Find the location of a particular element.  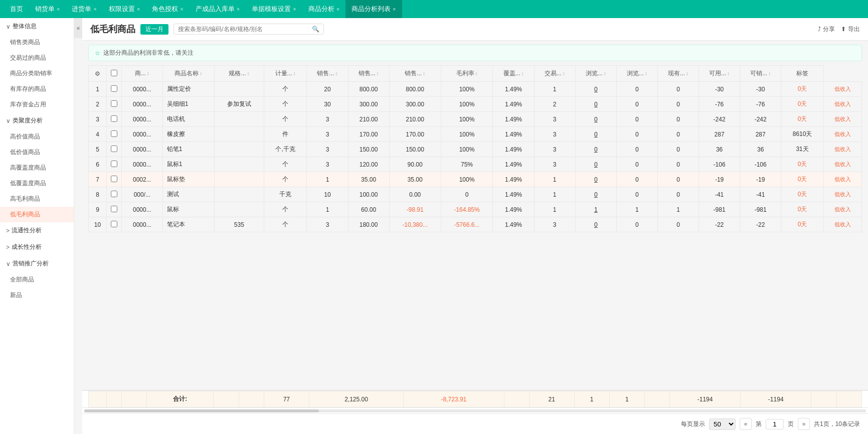

col-unit: 计量...↕ is located at coordinates (285, 74).